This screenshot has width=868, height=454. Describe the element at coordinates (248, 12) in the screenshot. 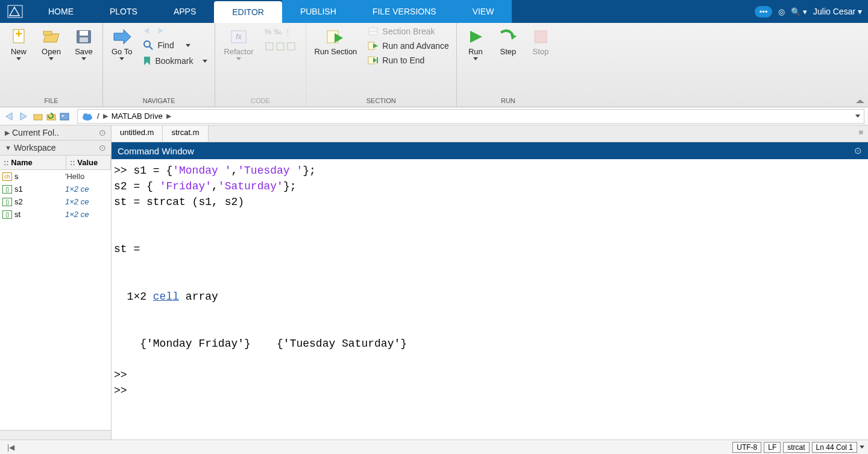

I see `tab-editor: EDITOR` at that location.